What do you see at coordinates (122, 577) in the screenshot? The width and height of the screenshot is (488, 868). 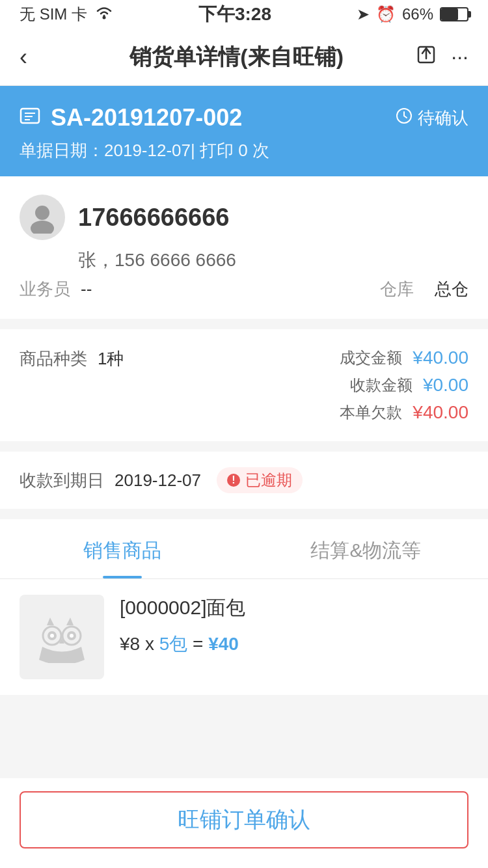 I see `tab-underline` at bounding box center [122, 577].